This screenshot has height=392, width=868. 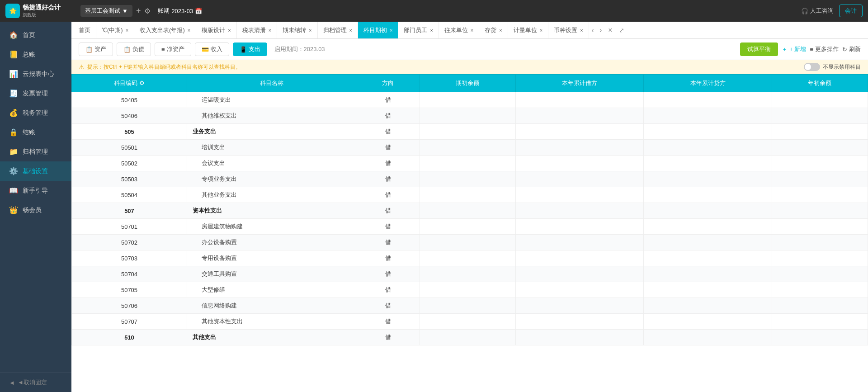 What do you see at coordinates (622, 30) in the screenshot?
I see `tab-expand-btn: ⤢` at bounding box center [622, 30].